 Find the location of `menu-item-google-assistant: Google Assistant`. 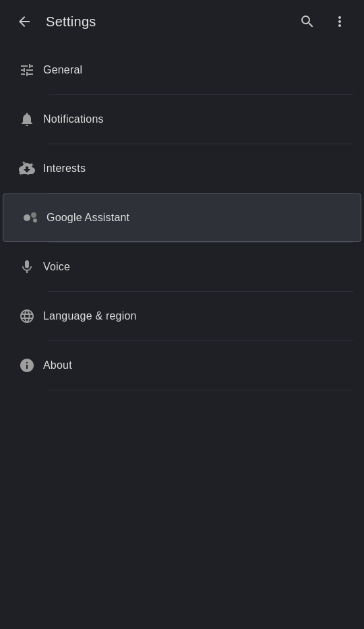

menu-item-google-assistant: Google Assistant is located at coordinates (182, 218).